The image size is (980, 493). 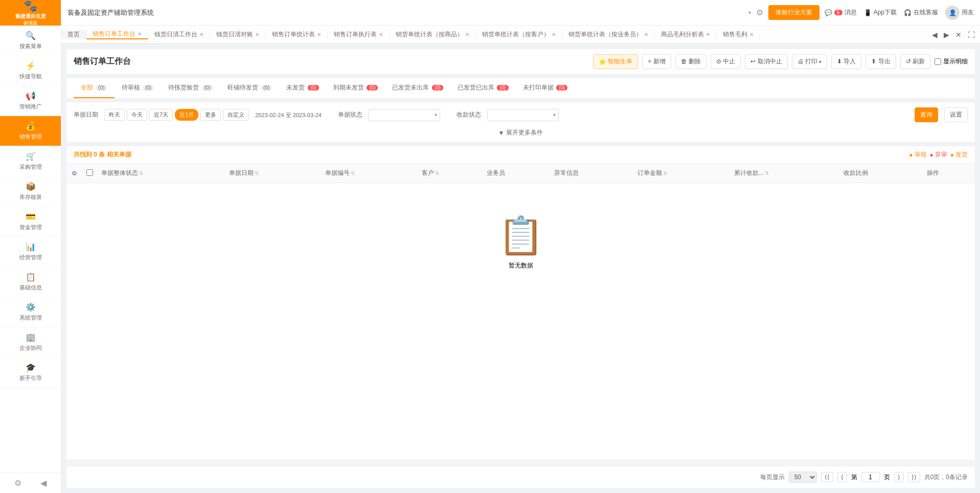 What do you see at coordinates (141, 173) in the screenshot?
I see `th-status-sort-icon: ⇅` at bounding box center [141, 173].